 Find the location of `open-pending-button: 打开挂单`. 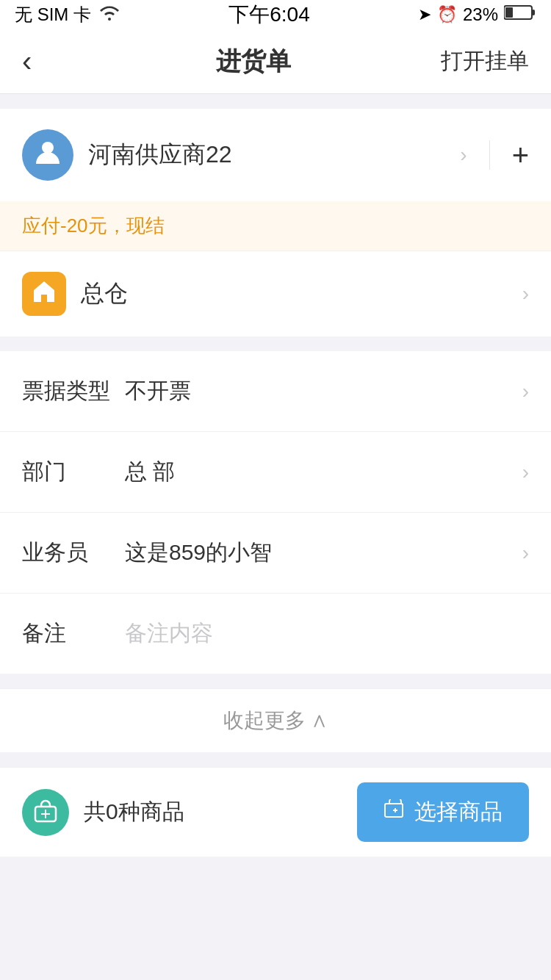

open-pending-button: 打开挂单 is located at coordinates (485, 62).